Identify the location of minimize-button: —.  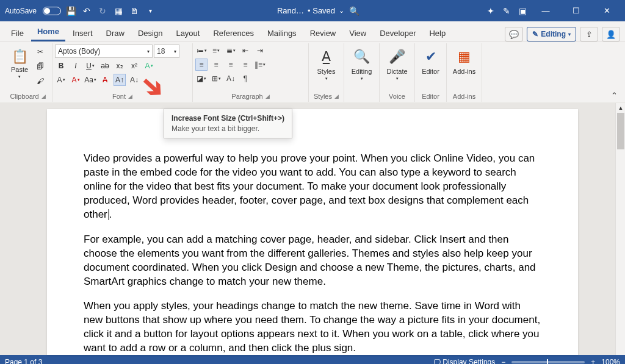
(546, 11).